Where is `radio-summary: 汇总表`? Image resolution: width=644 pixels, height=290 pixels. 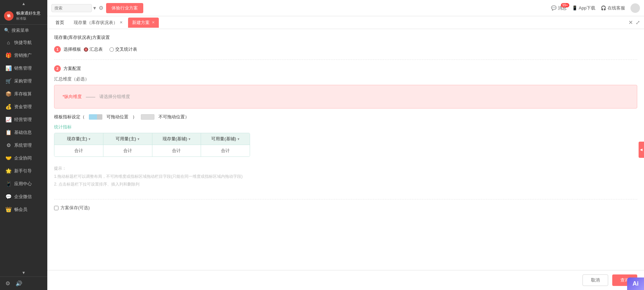
radio-summary: 汇总表 is located at coordinates (93, 49).